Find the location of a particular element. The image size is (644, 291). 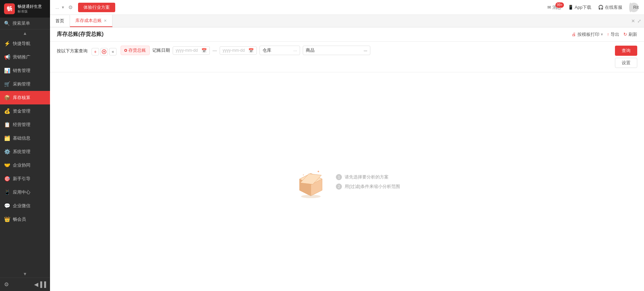

sidebar-scroll-down: ▼ is located at coordinates (25, 274).